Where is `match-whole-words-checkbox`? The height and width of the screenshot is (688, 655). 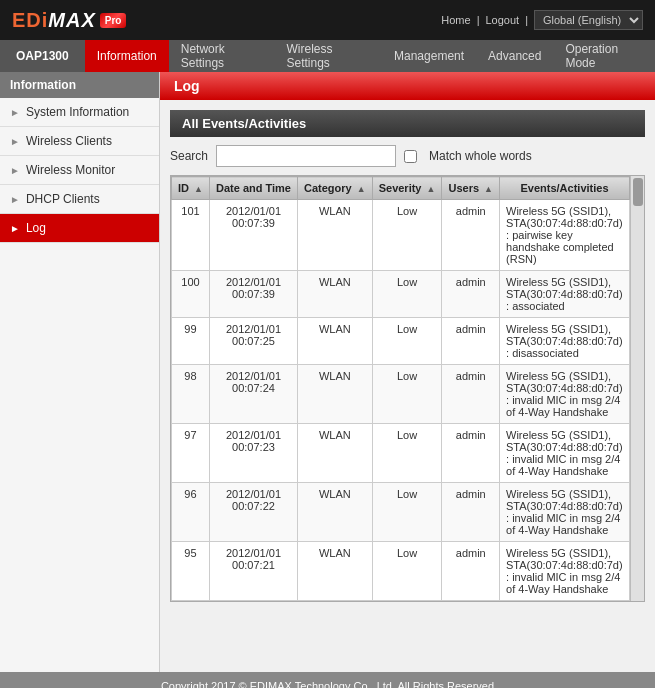 match-whole-words-checkbox is located at coordinates (410, 156).